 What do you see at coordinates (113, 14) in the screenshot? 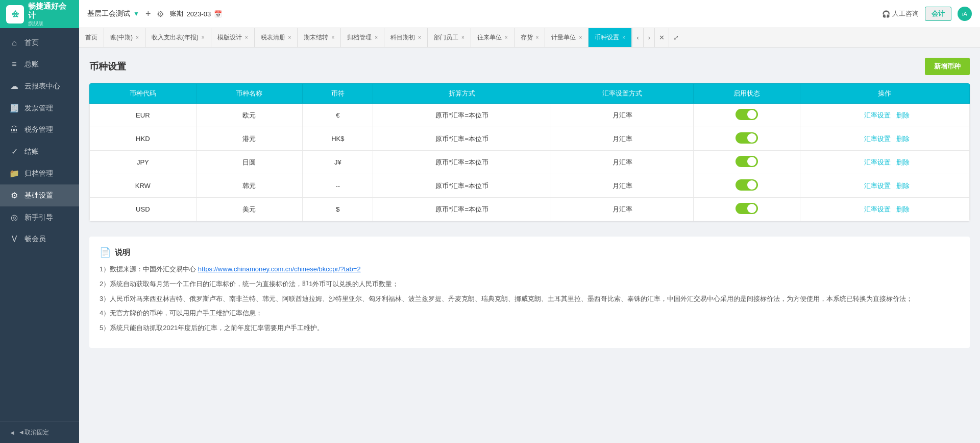
I see `company-selector: 基层工会测试 ▼` at bounding box center [113, 14].